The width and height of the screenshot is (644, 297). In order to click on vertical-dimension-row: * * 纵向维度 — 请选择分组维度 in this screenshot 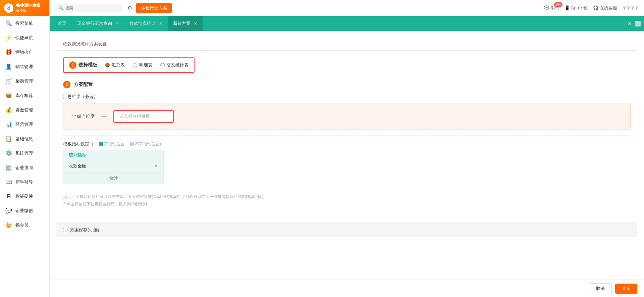, I will do `click(347, 116)`.